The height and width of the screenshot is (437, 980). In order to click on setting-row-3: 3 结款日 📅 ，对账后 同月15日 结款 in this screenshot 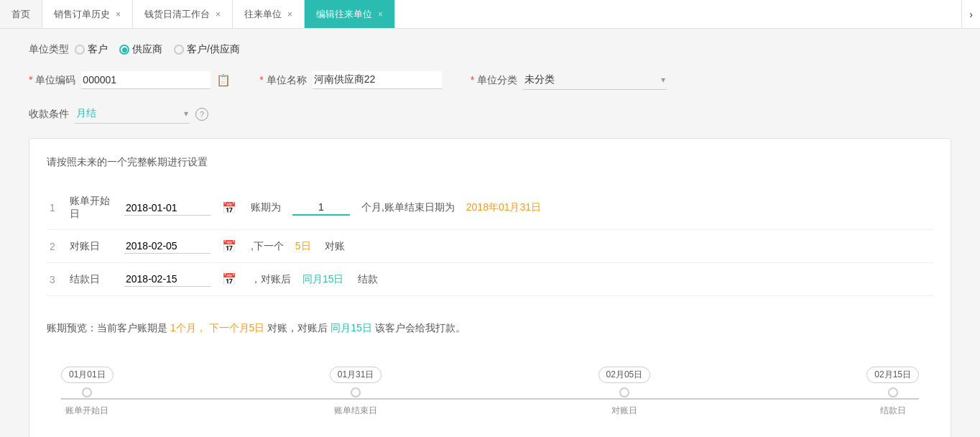, I will do `click(490, 280)`.